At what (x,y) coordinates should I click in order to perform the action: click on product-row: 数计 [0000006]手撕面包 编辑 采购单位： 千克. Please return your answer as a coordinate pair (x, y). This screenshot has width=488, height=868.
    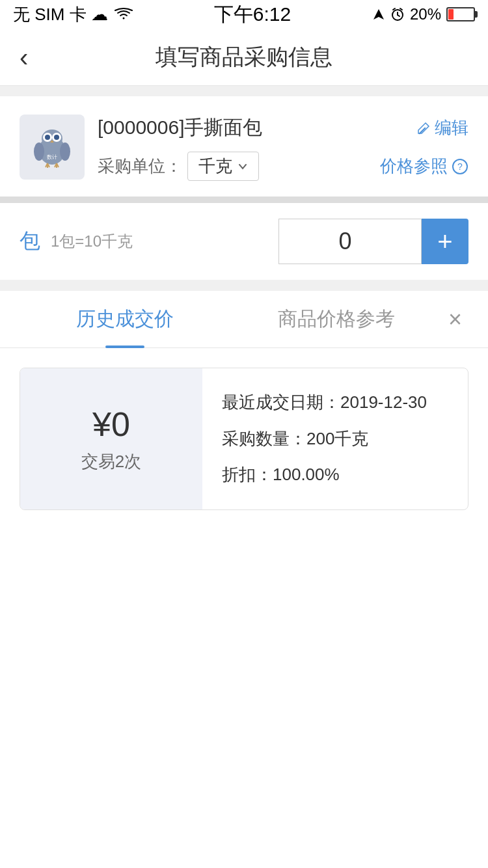
    Looking at the image, I should click on (244, 148).